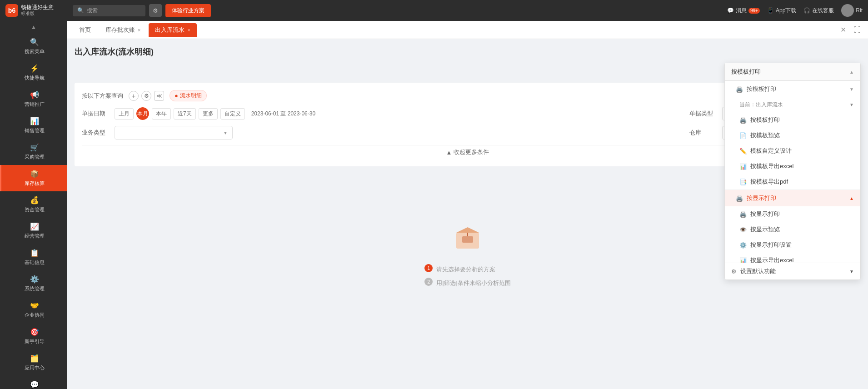 The width and height of the screenshot is (868, 389). Describe the element at coordinates (34, 310) in the screenshot. I see `sidebar-item-cooperation: 🤝 企业协同` at that location.